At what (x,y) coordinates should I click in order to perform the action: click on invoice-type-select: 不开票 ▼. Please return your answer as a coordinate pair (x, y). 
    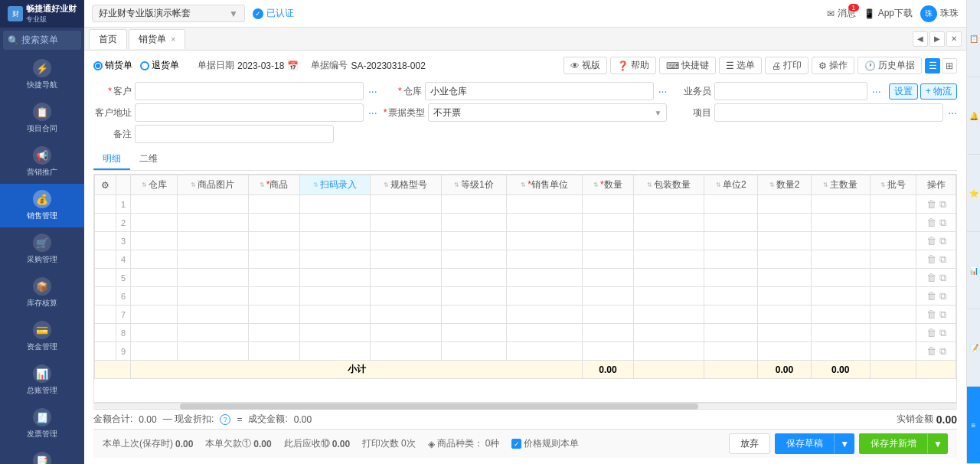
    Looking at the image, I should click on (547, 113).